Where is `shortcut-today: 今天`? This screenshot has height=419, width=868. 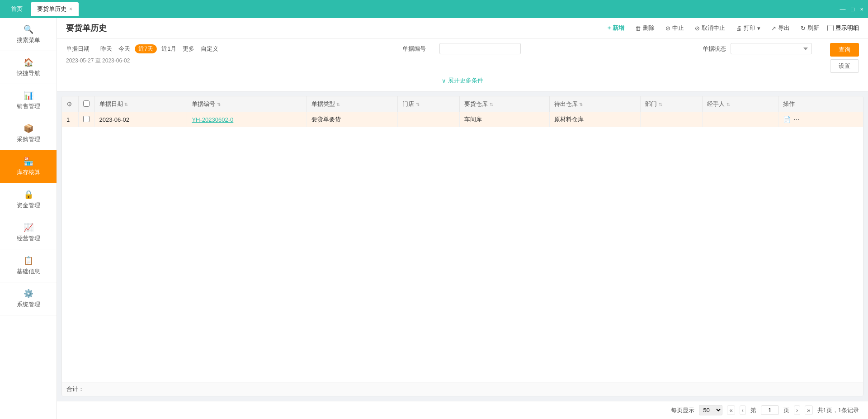
shortcut-today: 今天 is located at coordinates (124, 49).